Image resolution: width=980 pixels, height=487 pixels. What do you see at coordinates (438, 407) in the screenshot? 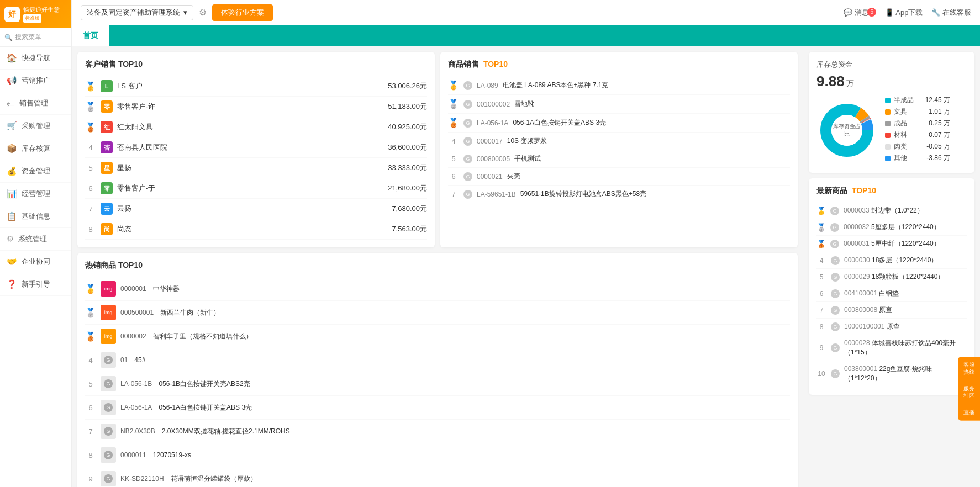
I see `hot-product-item: 6 G LA-056-1A 056-1A白色按键开关盖ABS 3壳` at bounding box center [438, 407].